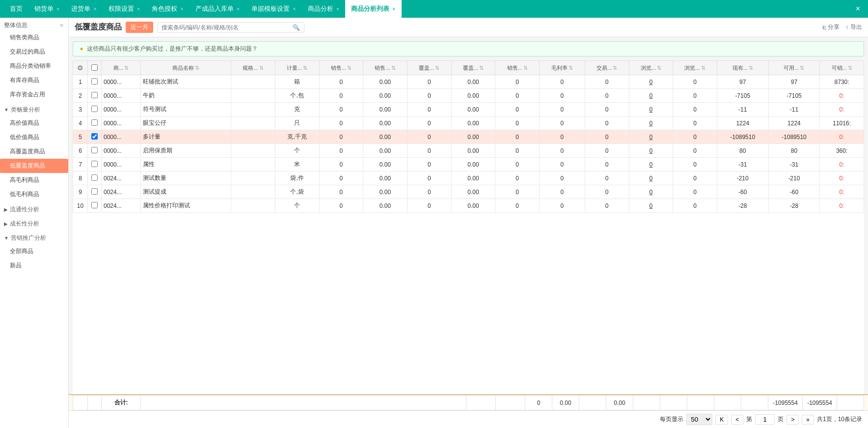 This screenshot has width=868, height=428. I want to click on sidebar-item-low-coverage: 低覆盖度商品, so click(34, 166).